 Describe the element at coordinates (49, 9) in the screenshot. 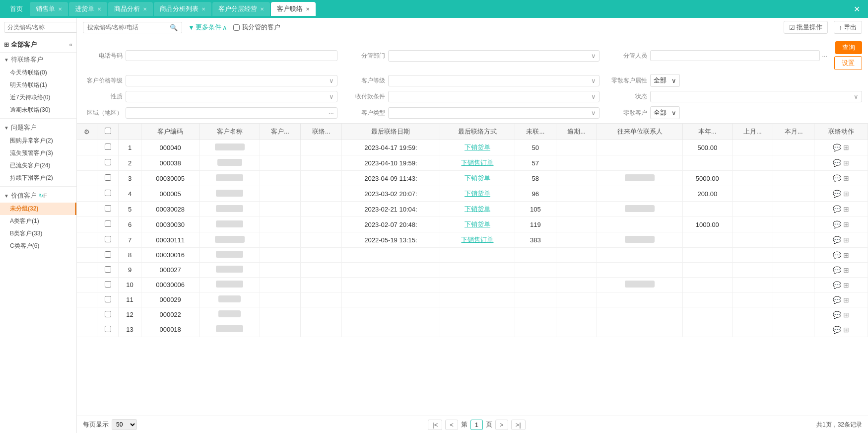

I see `tab-sales: 销售单 ✕` at that location.